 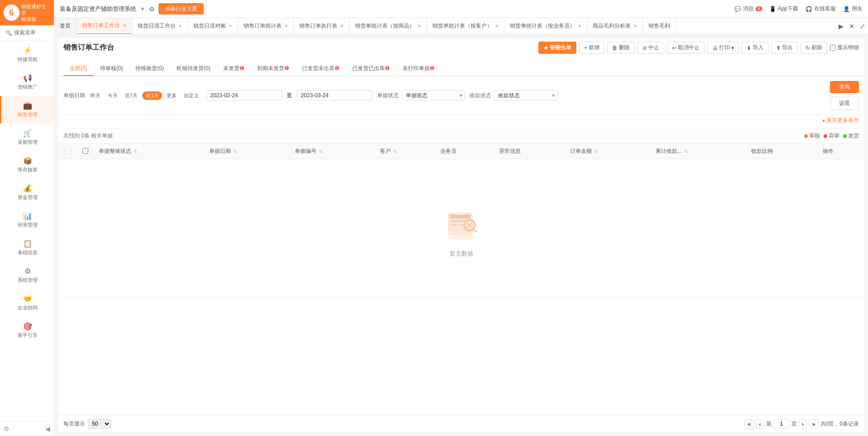 I want to click on tab-sales-sum-staff: 销货单统计表（按业务员） ✕, so click(x=546, y=26).